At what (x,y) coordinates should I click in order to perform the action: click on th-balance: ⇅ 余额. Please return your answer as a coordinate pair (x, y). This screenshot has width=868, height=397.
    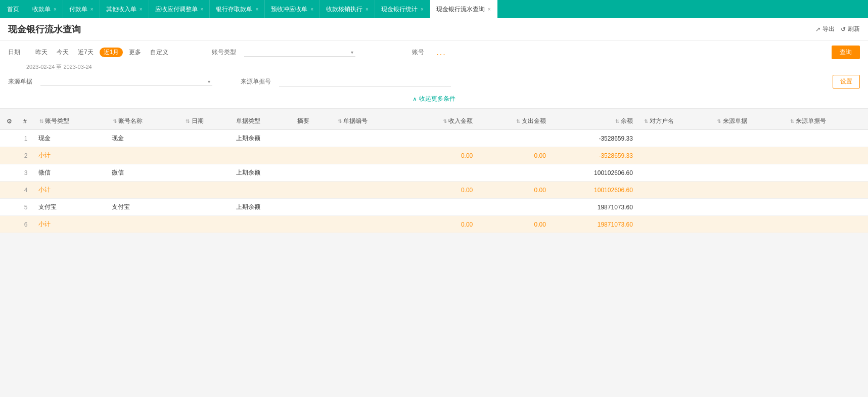
    Looking at the image, I should click on (595, 121).